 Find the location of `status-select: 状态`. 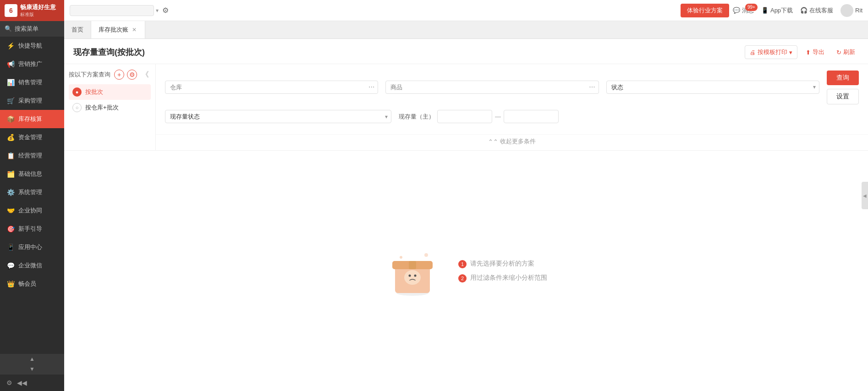

status-select: 状态 is located at coordinates (713, 87).